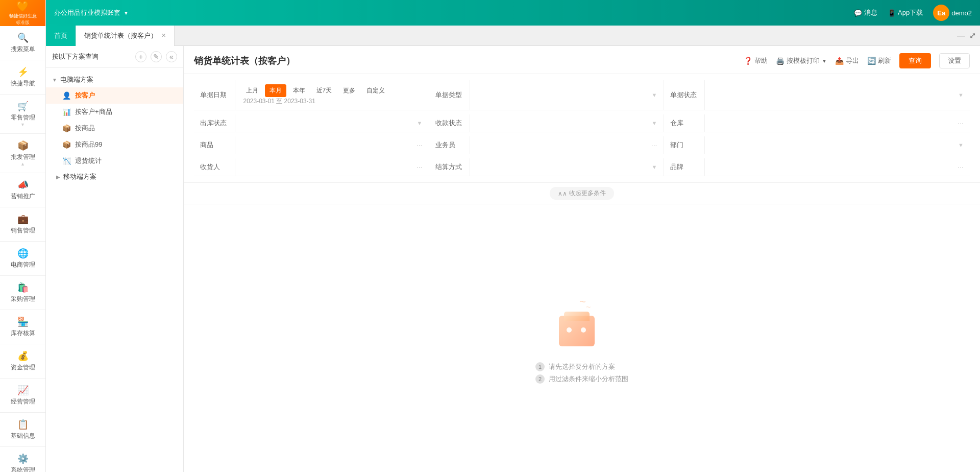 The width and height of the screenshot is (980, 472). I want to click on date-btn-more: 更多, so click(349, 91).